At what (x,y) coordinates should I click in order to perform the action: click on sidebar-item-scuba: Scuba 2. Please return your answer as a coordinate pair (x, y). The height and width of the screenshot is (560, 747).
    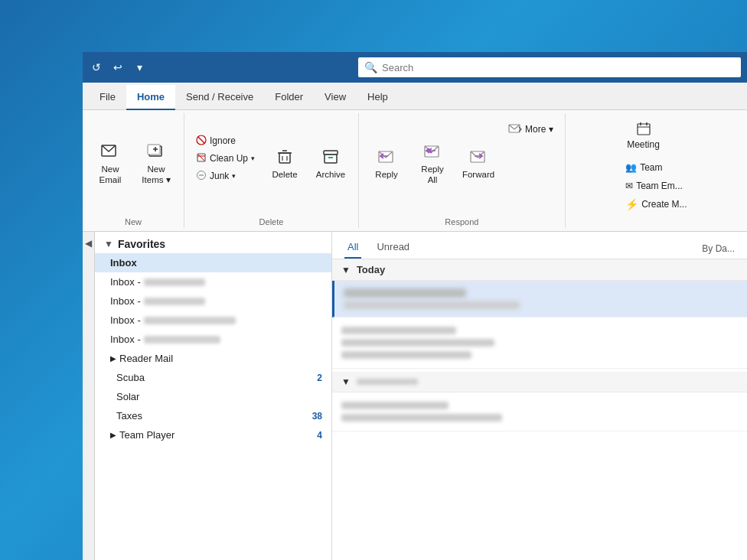
    Looking at the image, I should click on (213, 378).